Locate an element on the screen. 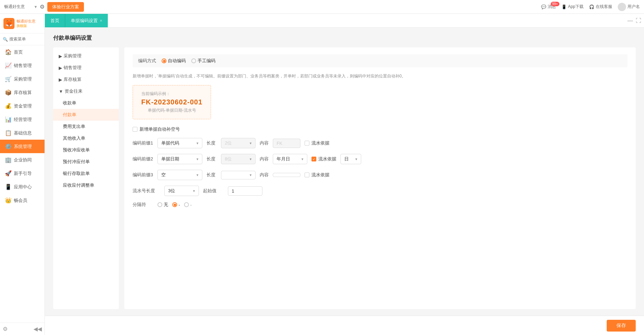  operations-icon: 📊 is located at coordinates (8, 120).